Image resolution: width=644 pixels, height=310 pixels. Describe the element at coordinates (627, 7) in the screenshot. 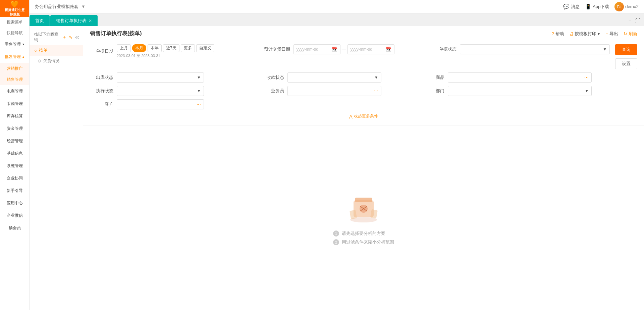

I see `user-menu: Ea demo2` at that location.